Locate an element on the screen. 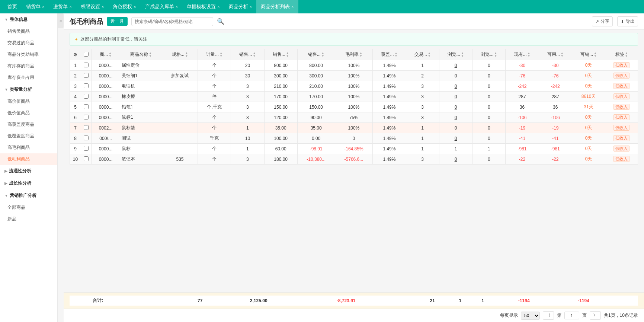 The width and height of the screenshot is (644, 322). col-name: 商品名称▲▼ is located at coordinates (141, 55).